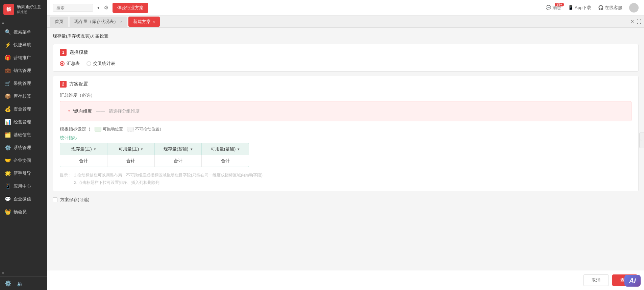  I want to click on dim-placeholder: 请选择分组维度, so click(124, 111).